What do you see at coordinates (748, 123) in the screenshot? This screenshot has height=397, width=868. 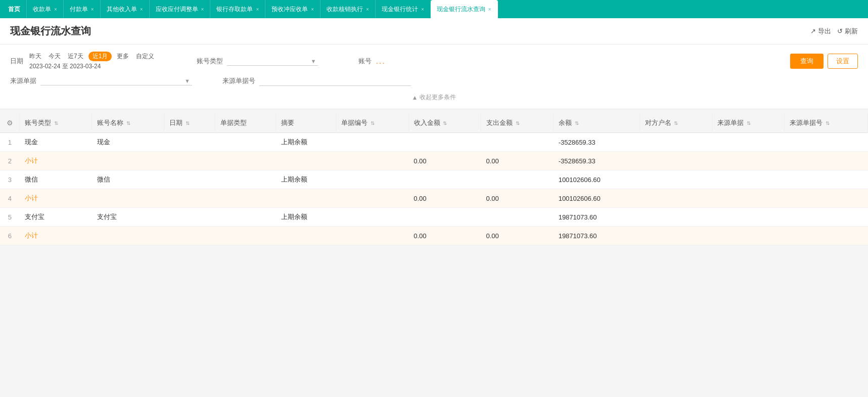 I see `column-source-doc: 来源单据 ⇅` at bounding box center [748, 123].